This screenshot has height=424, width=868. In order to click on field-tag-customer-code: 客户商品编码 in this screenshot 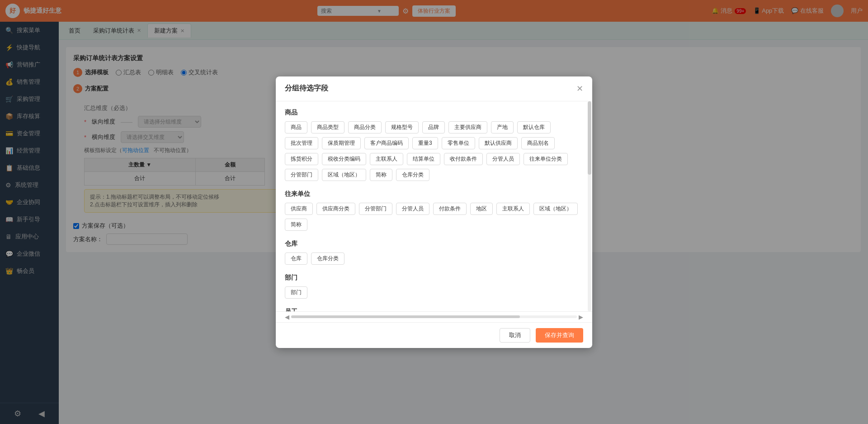, I will do `click(387, 143)`.